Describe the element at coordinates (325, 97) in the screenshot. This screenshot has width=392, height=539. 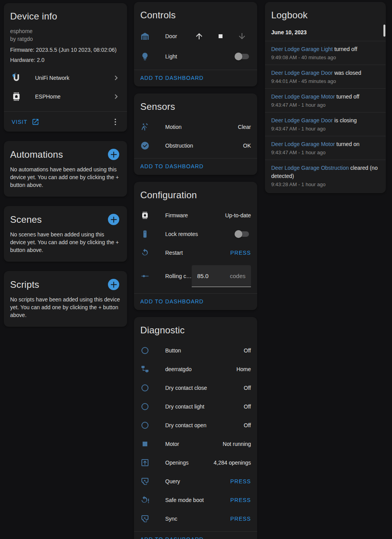
I see `right-column: Logbook June 10, 2023 Deer Lodge Garage …` at that location.